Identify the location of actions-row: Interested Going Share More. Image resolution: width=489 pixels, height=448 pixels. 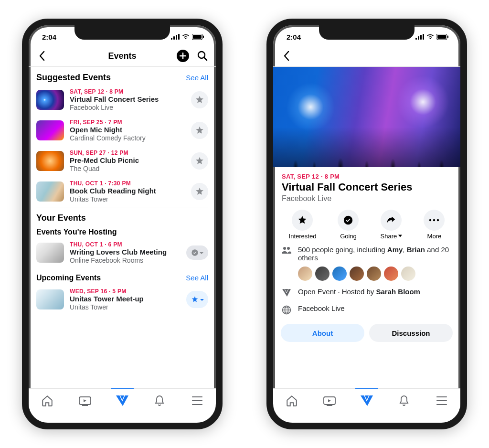
(367, 223).